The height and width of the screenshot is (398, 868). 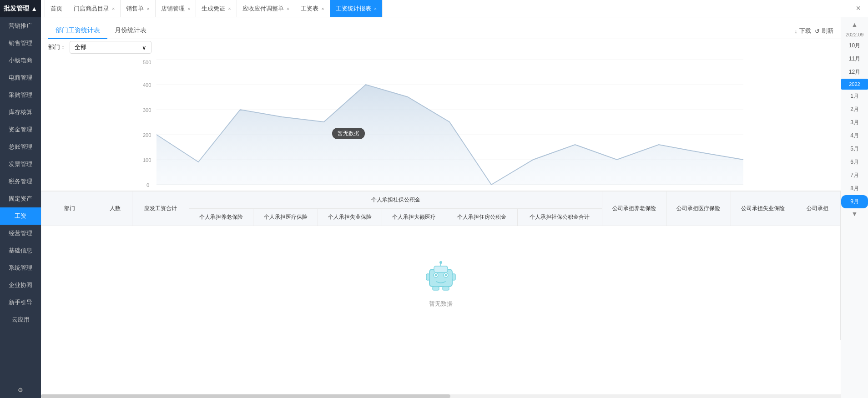 What do you see at coordinates (111, 47) in the screenshot?
I see `dept-filter-select: 全部 ∨` at bounding box center [111, 47].